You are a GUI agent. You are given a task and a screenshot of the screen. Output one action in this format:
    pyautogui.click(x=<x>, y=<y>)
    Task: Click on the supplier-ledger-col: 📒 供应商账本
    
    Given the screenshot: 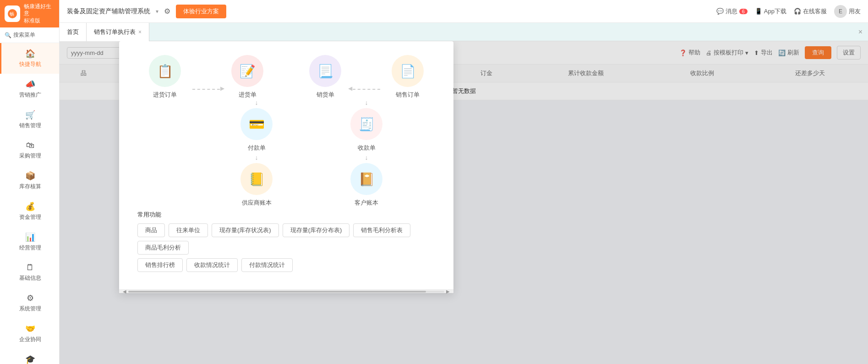 What is the action you would take?
    pyautogui.click(x=257, y=185)
    